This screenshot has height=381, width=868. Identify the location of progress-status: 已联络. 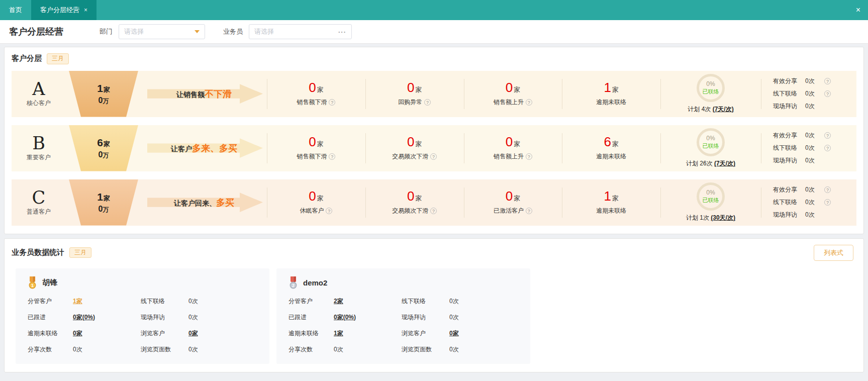
(711, 200).